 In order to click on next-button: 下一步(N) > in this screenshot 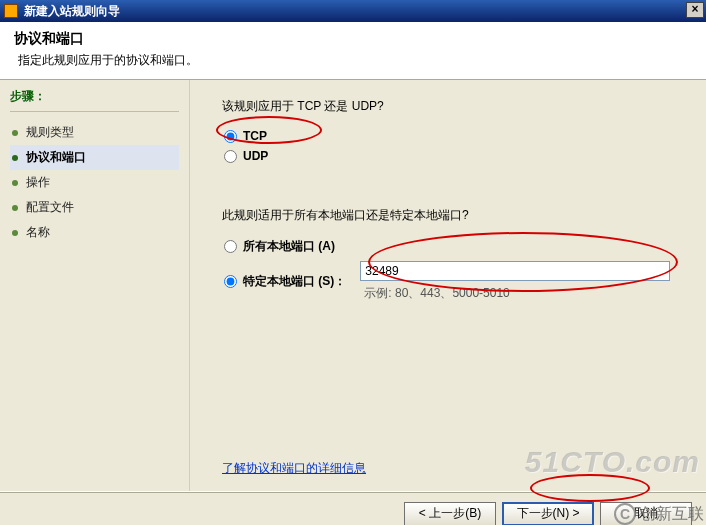, I will do `click(548, 514)`.